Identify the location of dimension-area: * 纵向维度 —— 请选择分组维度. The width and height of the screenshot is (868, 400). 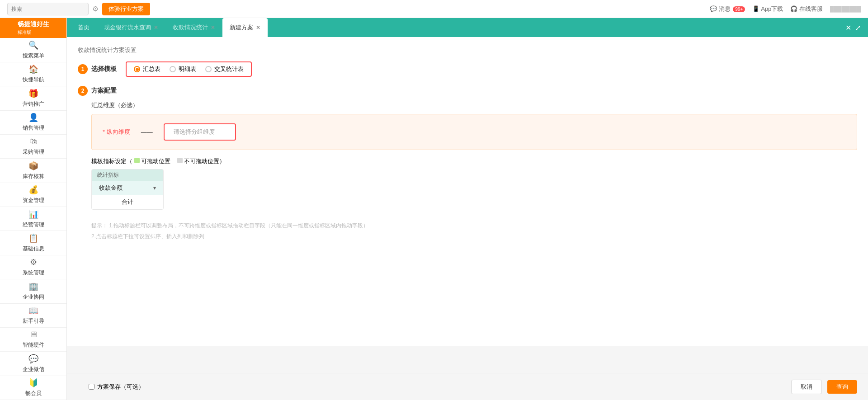
(474, 132).